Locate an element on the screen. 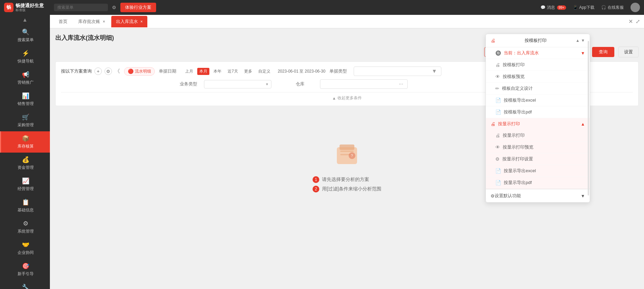  gear-button: ⚙ is located at coordinates (114, 7).